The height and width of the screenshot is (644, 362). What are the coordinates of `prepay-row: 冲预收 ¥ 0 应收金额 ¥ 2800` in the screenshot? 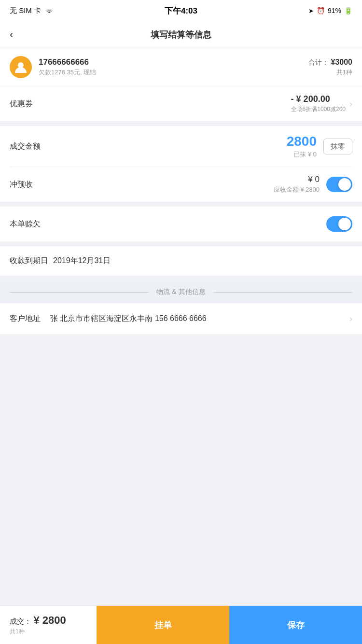 It's located at (181, 184).